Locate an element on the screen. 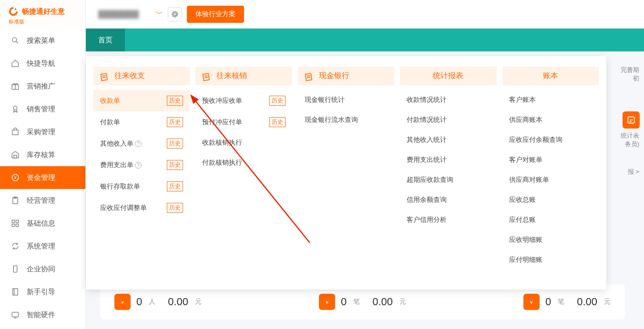 The height and width of the screenshot is (329, 644). hint-complete-opening: 完善期初 is located at coordinates (631, 74).